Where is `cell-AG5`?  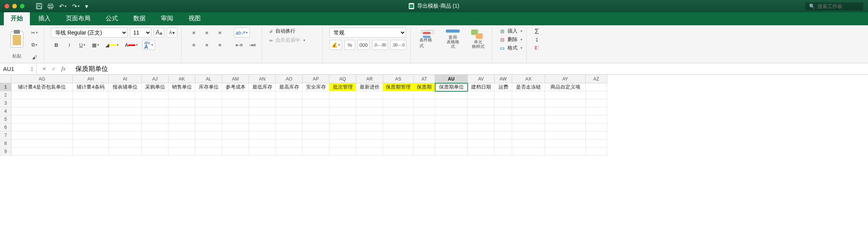 cell-AG5 is located at coordinates (42, 120).